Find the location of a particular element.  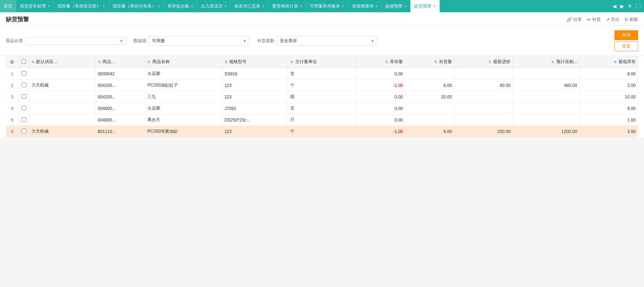

close-tab-available: × is located at coordinates (343, 6).